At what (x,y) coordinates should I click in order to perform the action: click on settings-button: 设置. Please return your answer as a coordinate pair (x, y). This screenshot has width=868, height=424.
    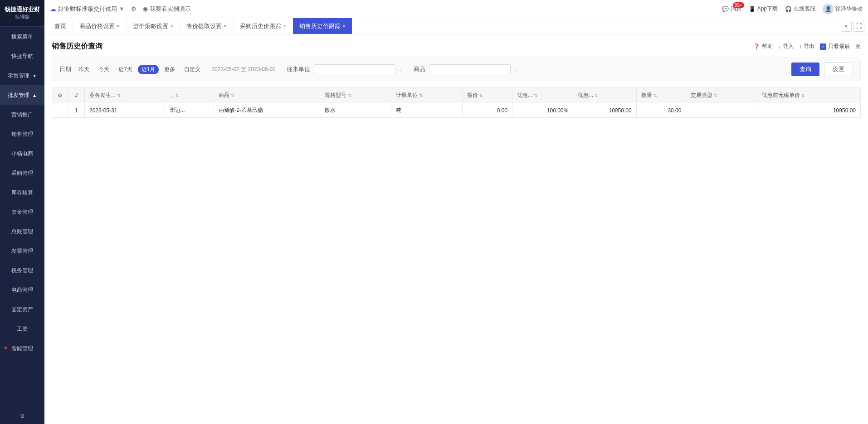
    Looking at the image, I should click on (839, 69).